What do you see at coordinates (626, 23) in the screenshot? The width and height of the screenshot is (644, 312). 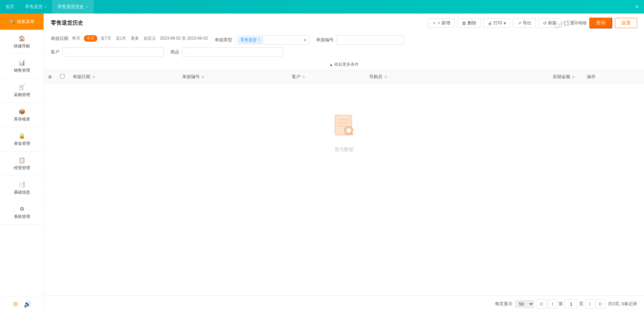 I see `settings-button-label: 设置` at bounding box center [626, 23].